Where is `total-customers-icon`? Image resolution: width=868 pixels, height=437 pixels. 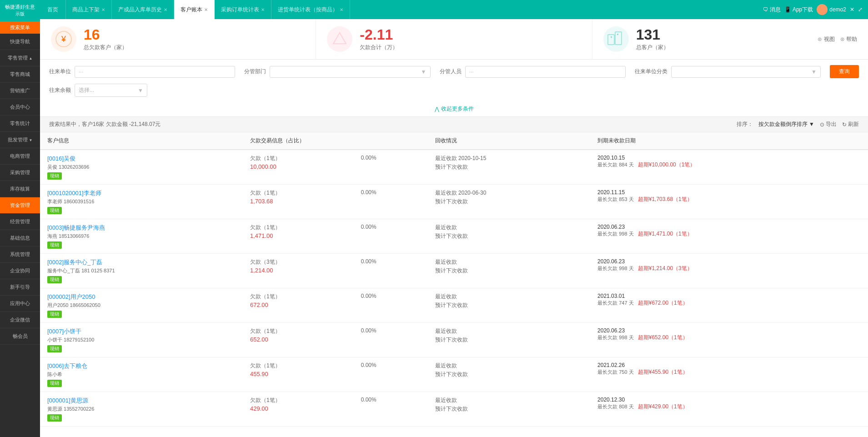
total-customers-icon is located at coordinates (616, 39).